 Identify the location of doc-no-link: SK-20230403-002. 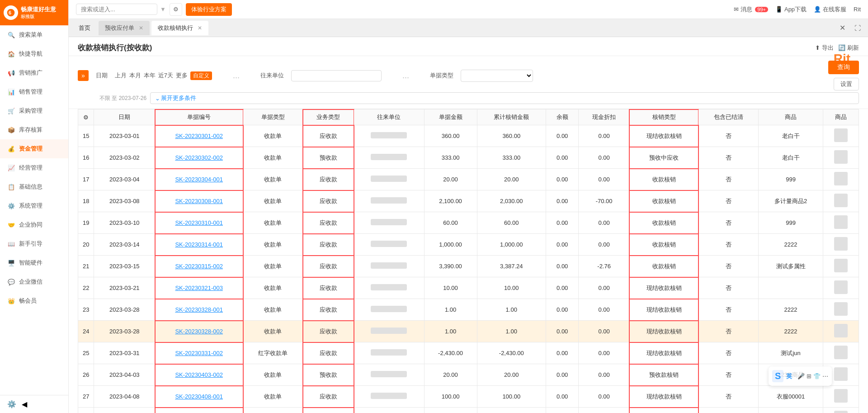
(199, 375).